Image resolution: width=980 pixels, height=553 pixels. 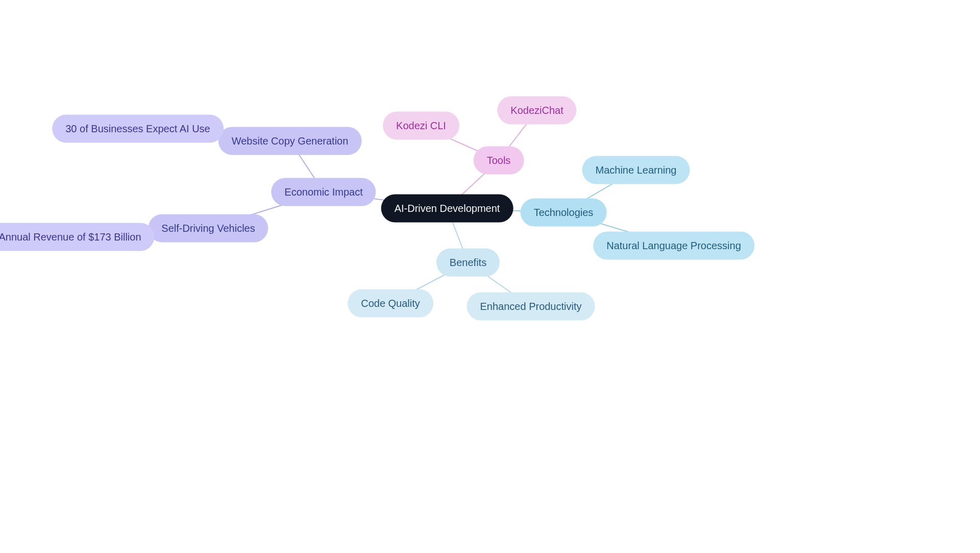 I want to click on node-tools: Tools, so click(x=499, y=160).